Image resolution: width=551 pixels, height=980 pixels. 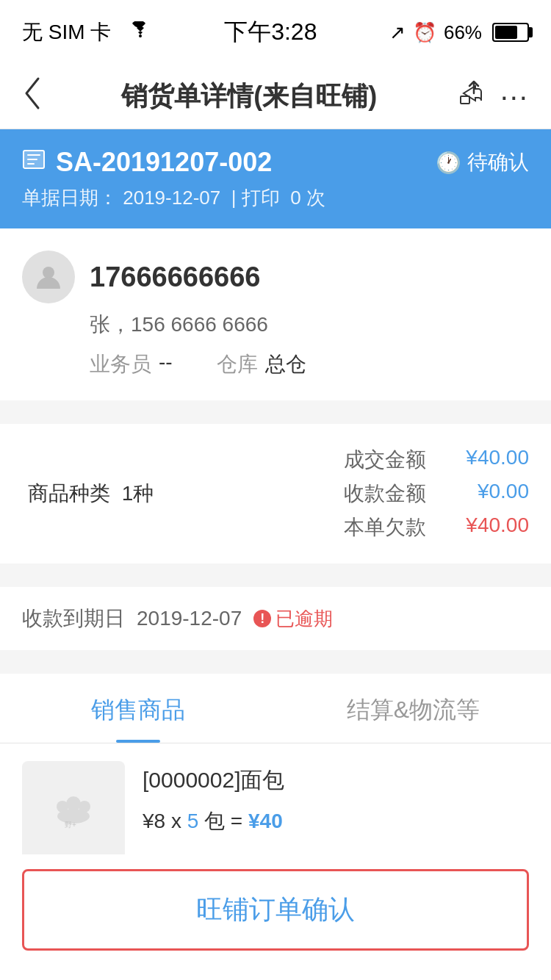 What do you see at coordinates (176, 821) in the screenshot?
I see `multiply-sign: x` at bounding box center [176, 821].